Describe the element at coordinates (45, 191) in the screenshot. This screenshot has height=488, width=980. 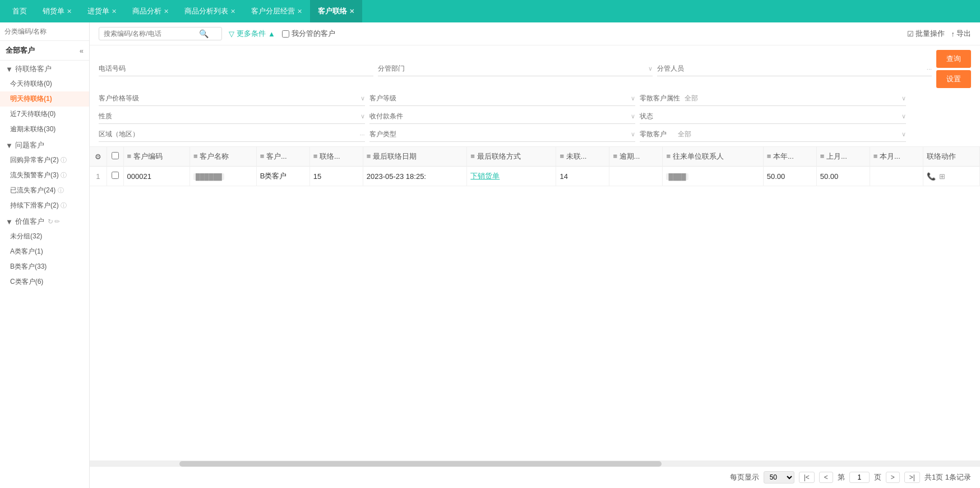
I see `sidebar-item-churned: 已流失客户(24) ⓘ` at that location.